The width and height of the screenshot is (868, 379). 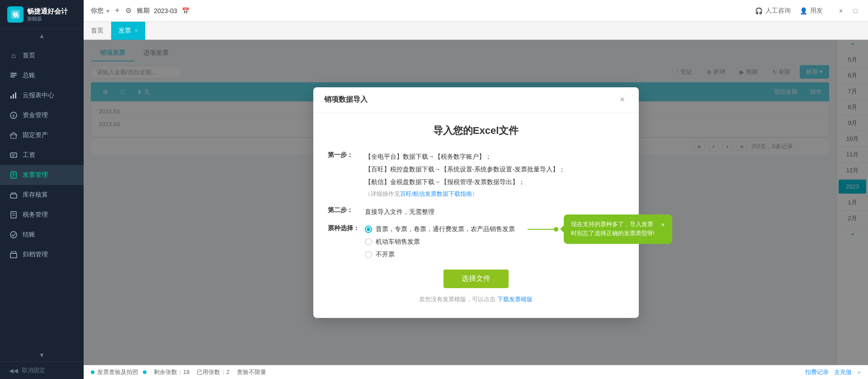 What do you see at coordinates (14, 371) in the screenshot?
I see `cancel-pin-icon: ◀◀` at bounding box center [14, 371].